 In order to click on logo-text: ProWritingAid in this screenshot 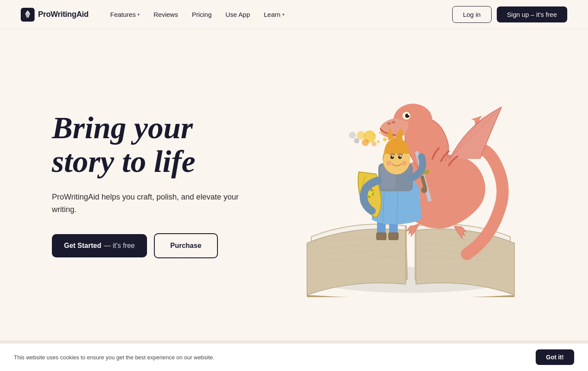, I will do `click(63, 15)`.